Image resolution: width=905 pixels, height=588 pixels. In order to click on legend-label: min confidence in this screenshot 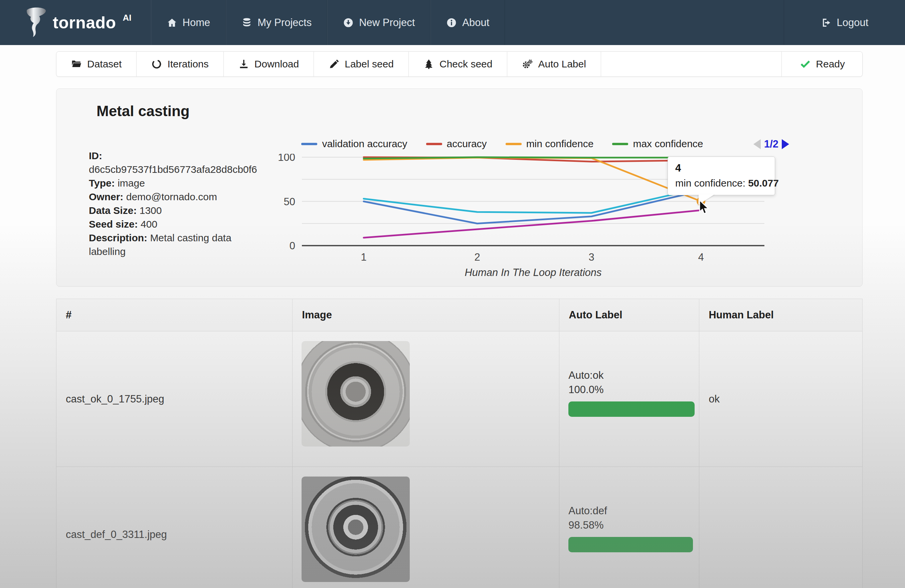, I will do `click(560, 144)`.